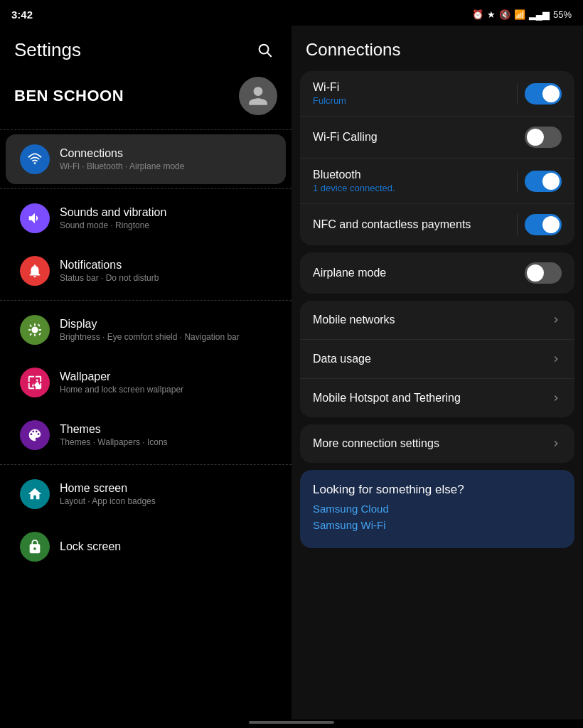  Describe the element at coordinates (543, 137) in the screenshot. I see `wifi-calling-toggle` at that location.